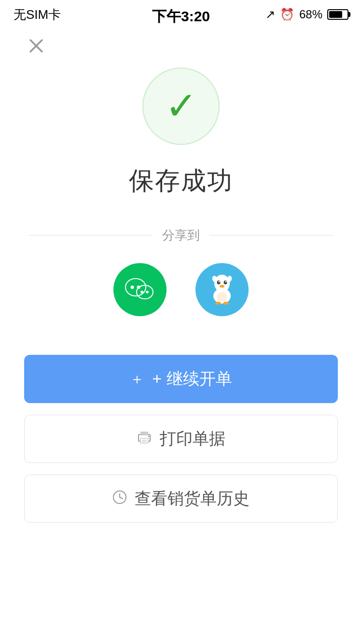 The image size is (362, 644). Describe the element at coordinates (311, 14) in the screenshot. I see `battery-percent: 68%` at that location.